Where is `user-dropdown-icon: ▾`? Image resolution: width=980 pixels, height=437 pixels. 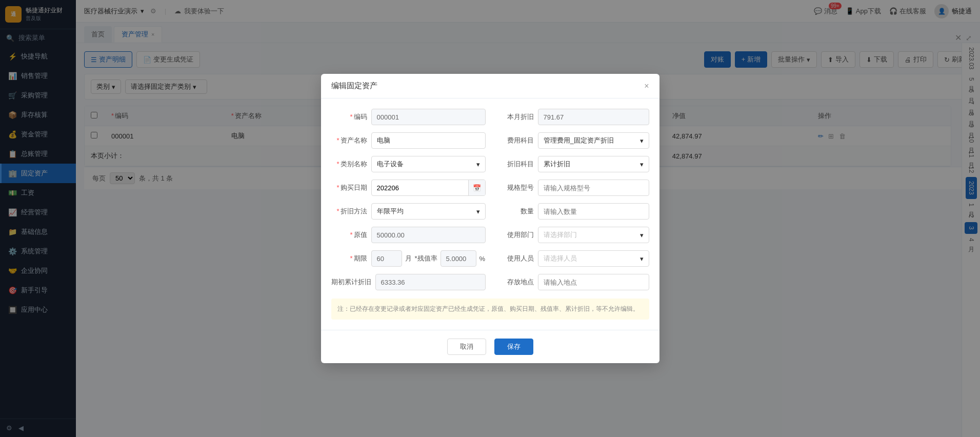
user-dropdown-icon: ▾ is located at coordinates (642, 259).